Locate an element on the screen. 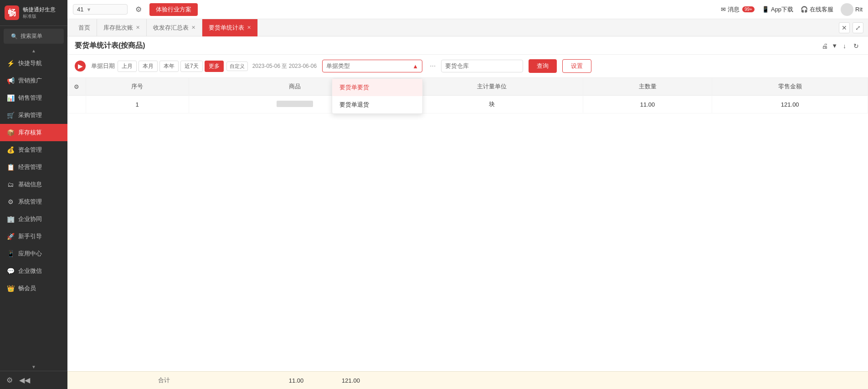  sidebar-item-label: 应用中心 is located at coordinates (30, 254).